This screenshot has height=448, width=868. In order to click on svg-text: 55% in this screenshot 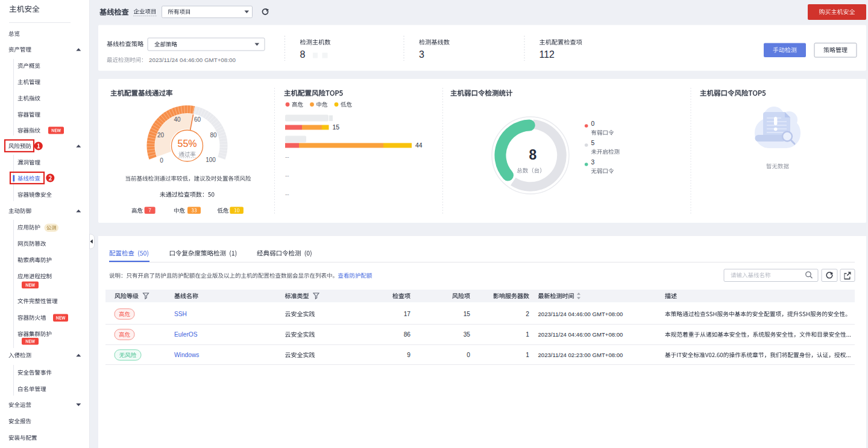, I will do `click(187, 143)`.